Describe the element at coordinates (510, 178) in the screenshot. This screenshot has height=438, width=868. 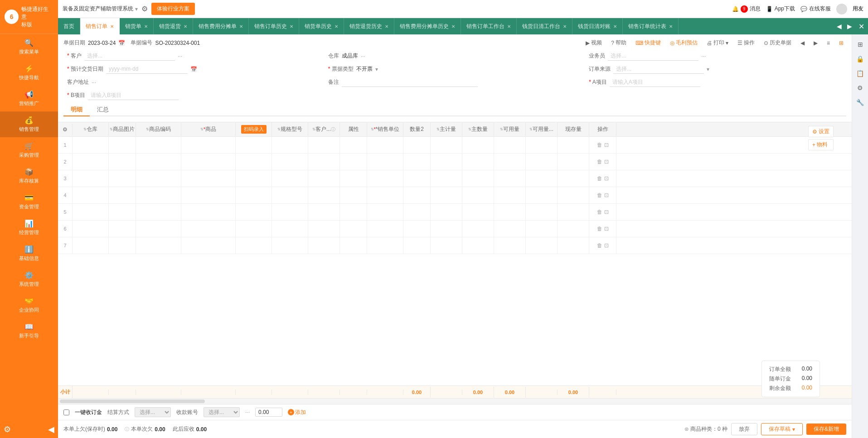
I see `row-3-avail` at that location.